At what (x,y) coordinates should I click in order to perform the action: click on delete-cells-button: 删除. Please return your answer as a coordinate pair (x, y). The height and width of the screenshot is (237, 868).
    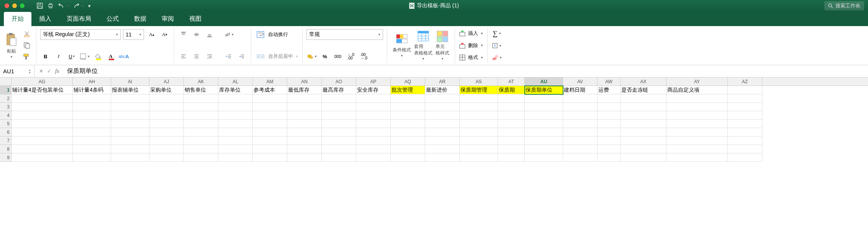
    Looking at the image, I should click on (473, 46).